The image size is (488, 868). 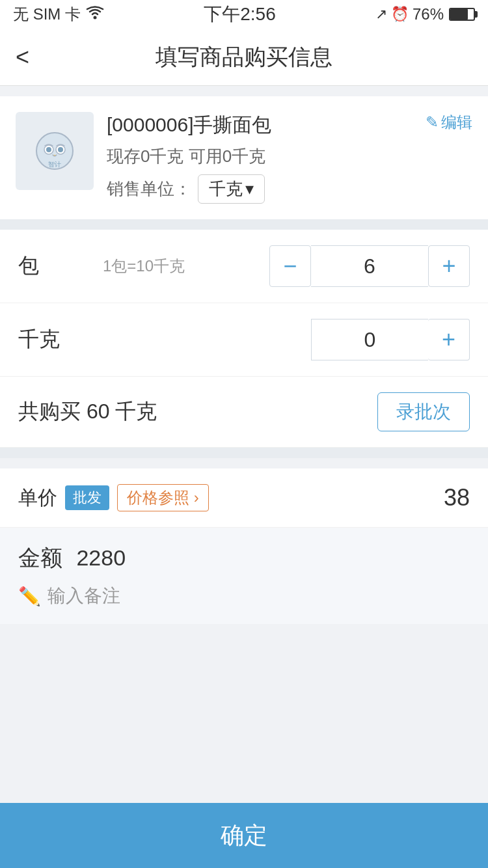 What do you see at coordinates (163, 498) in the screenshot?
I see `price-ref-button: 价格参照 ›` at bounding box center [163, 498].